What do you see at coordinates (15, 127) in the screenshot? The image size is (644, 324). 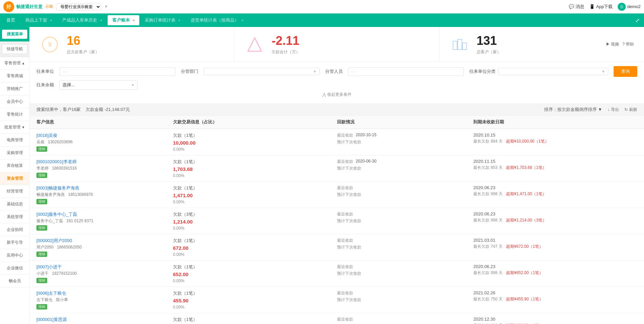 I see `sidebar-item-batch-mgmt: 批发管理 ▼` at bounding box center [15, 127].